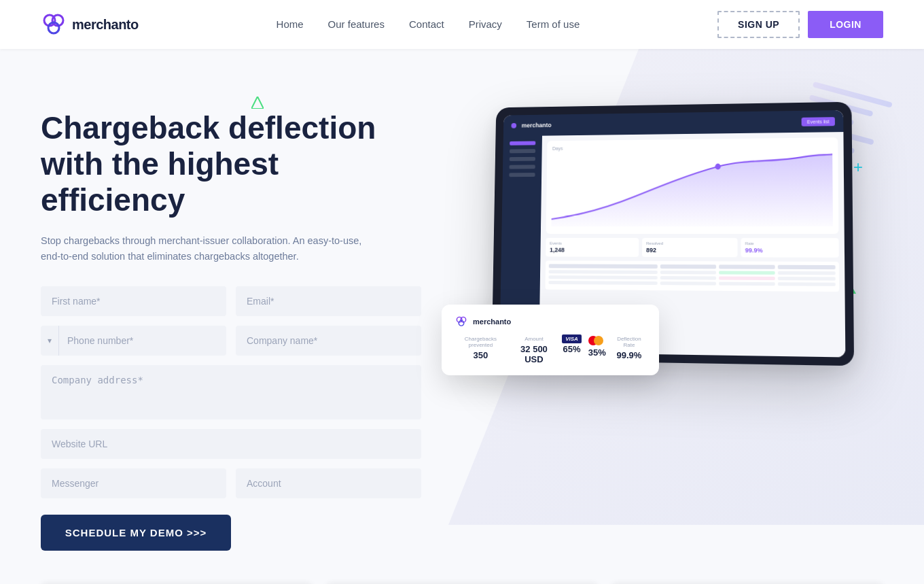  Describe the element at coordinates (818, 122) in the screenshot. I see `dashboard-action-btn: Events list` at that location.